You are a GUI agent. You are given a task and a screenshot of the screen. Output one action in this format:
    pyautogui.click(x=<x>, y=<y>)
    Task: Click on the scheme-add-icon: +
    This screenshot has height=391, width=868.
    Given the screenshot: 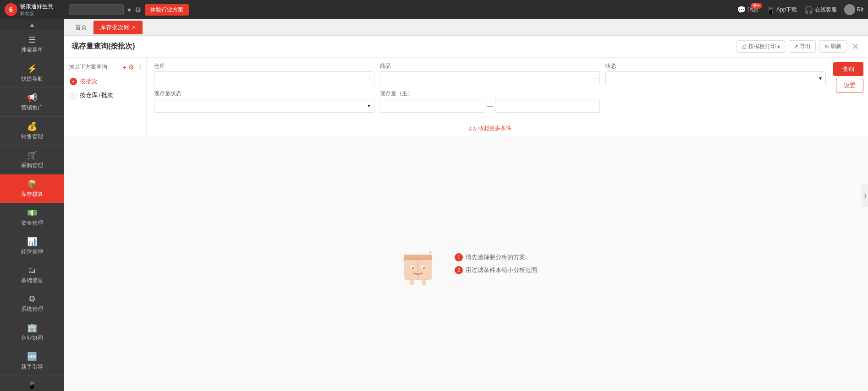 What is the action you would take?
    pyautogui.click(x=125, y=67)
    